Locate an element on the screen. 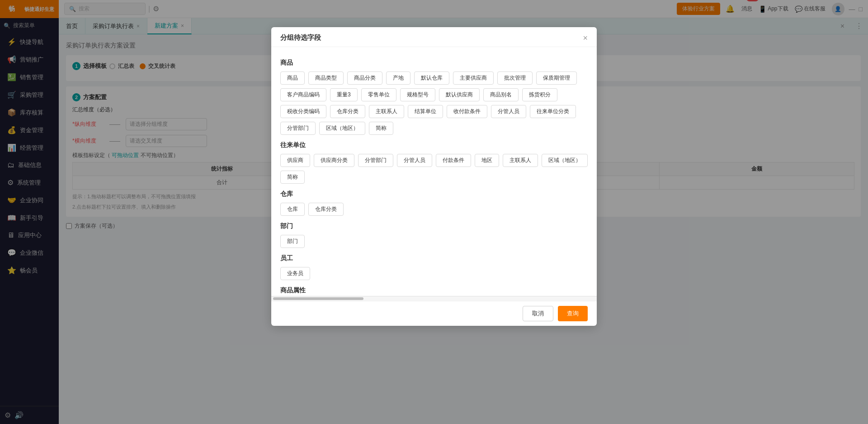 The width and height of the screenshot is (868, 424). confirm-button: 查询 is located at coordinates (573, 314).